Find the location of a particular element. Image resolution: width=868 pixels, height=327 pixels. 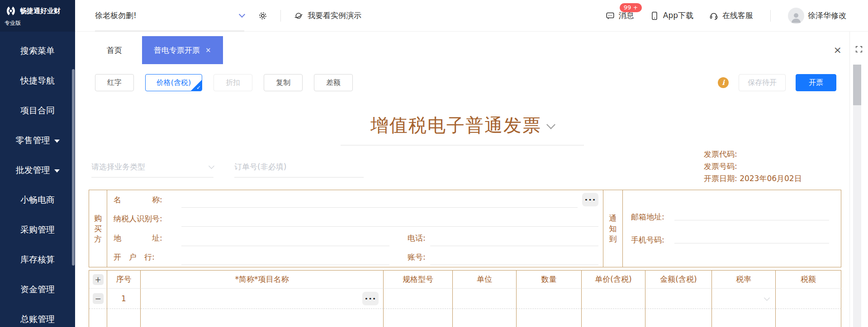

add-row-cell: + is located at coordinates (98, 280).